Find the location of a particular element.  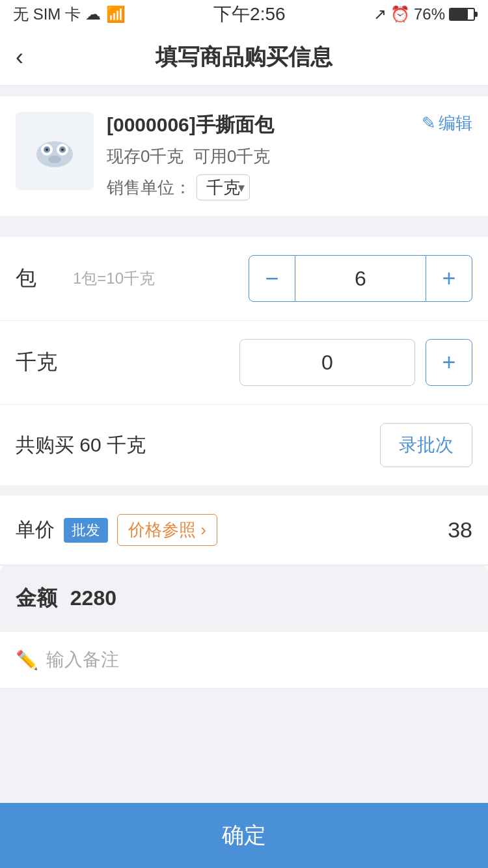

kg-quantity-row: 千克 0 + is located at coordinates (244, 362).